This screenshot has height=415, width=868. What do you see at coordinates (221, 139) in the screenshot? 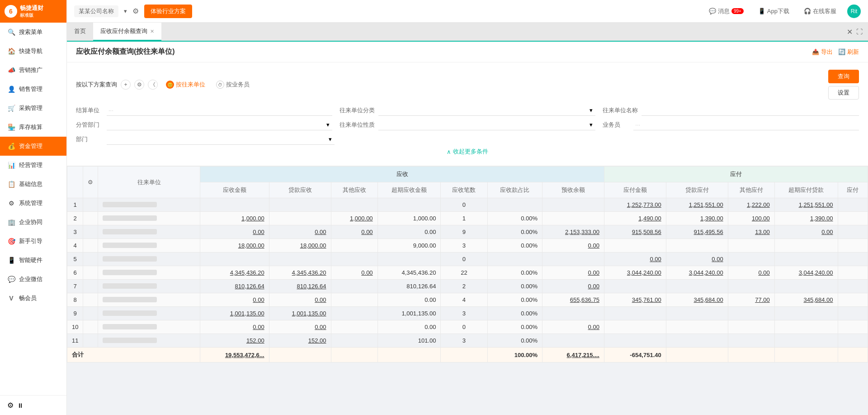
I see `dept2-select: ▾` at bounding box center [221, 139].